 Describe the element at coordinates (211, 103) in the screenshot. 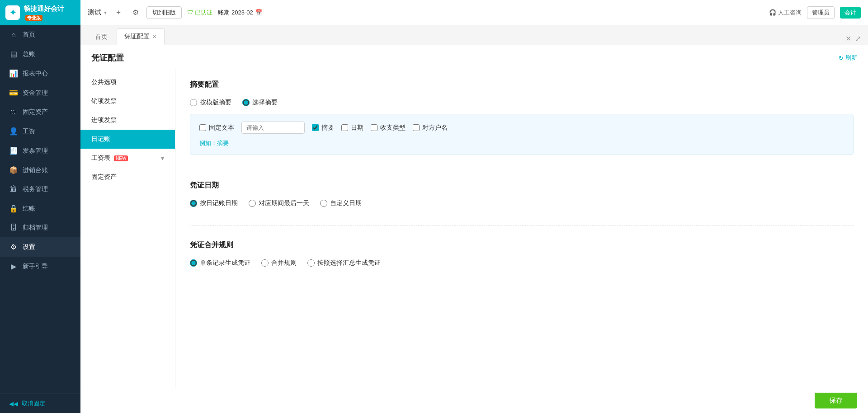

I see `summary-option-template: 按模版摘要` at that location.